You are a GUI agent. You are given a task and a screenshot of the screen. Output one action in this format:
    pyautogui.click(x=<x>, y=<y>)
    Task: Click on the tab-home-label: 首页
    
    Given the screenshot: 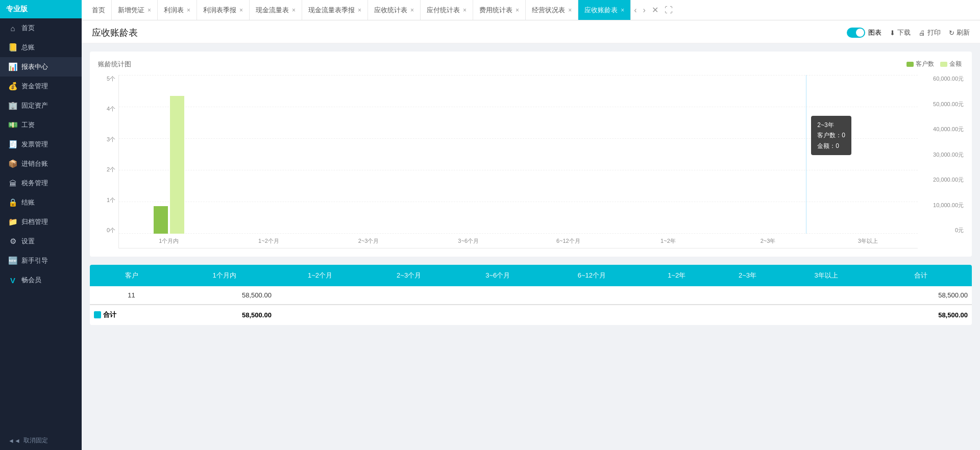 What is the action you would take?
    pyautogui.click(x=99, y=10)
    